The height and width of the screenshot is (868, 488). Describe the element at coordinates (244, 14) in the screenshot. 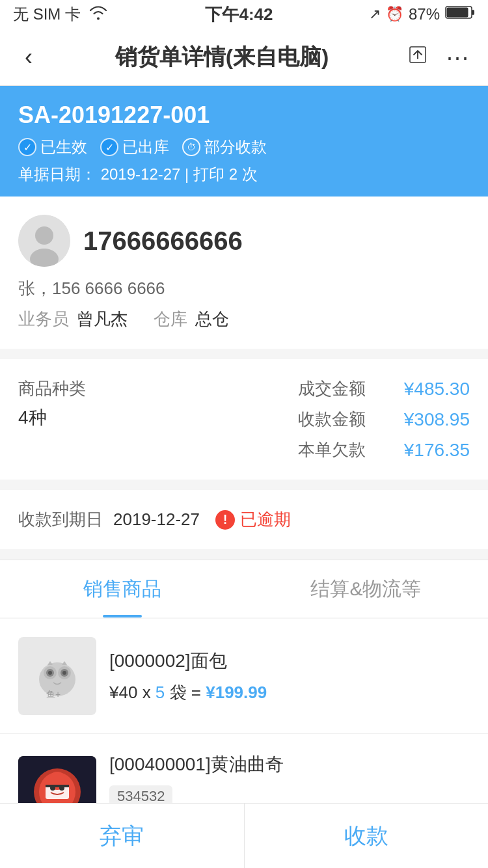

I see `status-bar: 无 SIM 卡 下午4:42 ↗ ⏰ 87%` at that location.